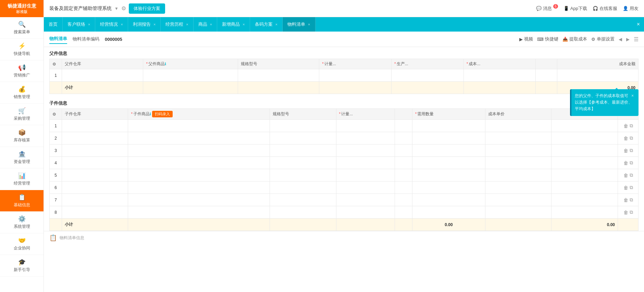 This screenshot has height=292, width=644. I want to click on view-action: ▶ 视频, so click(526, 39).